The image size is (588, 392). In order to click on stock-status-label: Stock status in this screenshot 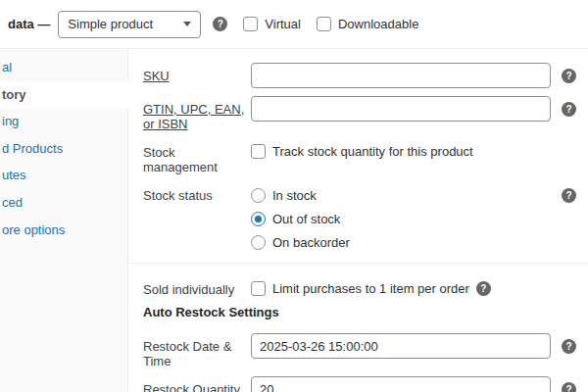, I will do `click(197, 192)`.